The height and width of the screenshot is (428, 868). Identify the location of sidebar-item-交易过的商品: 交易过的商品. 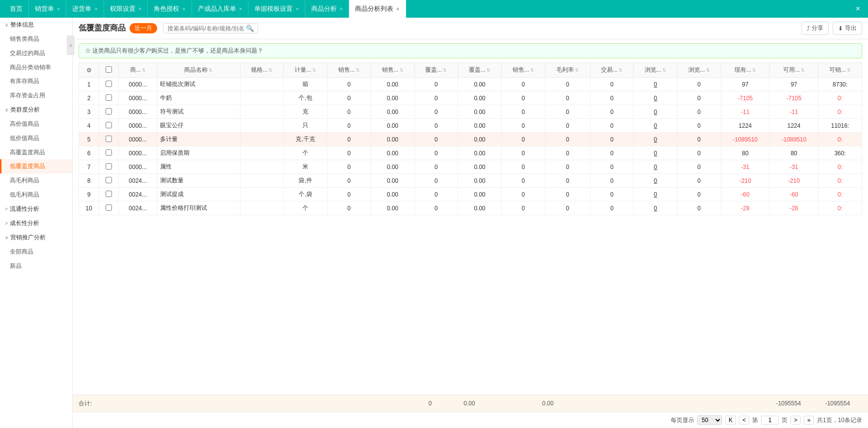
(36, 53).